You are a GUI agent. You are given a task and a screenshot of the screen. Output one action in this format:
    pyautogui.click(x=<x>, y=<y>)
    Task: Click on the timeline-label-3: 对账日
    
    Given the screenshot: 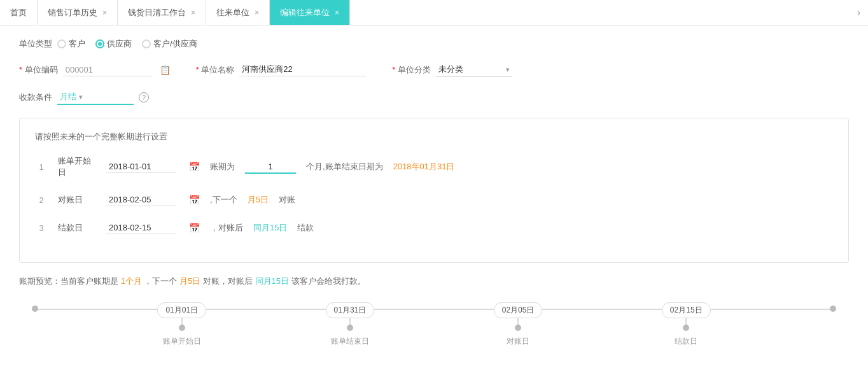 What is the action you would take?
    pyautogui.click(x=518, y=341)
    